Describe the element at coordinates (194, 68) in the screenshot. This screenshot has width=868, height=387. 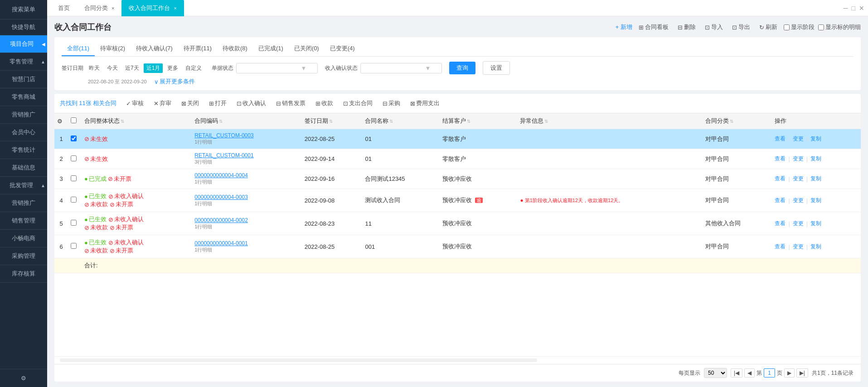
I see `date-custom: 自定义` at that location.